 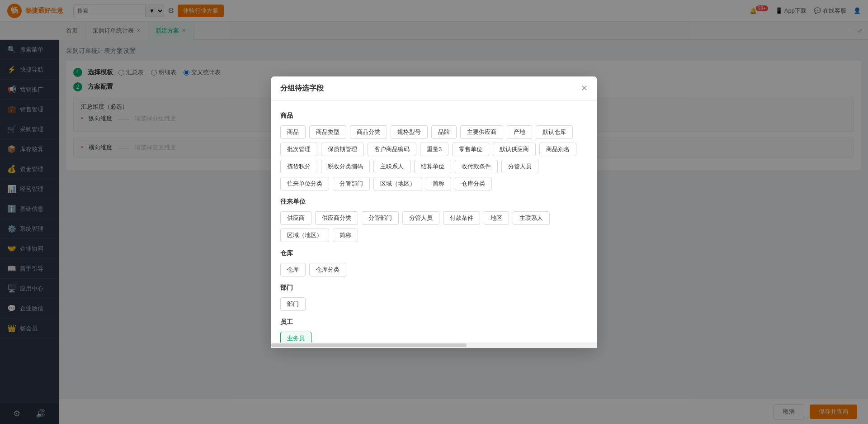 I want to click on field-tag-supplier-cat: 供应商分类, so click(x=336, y=218).